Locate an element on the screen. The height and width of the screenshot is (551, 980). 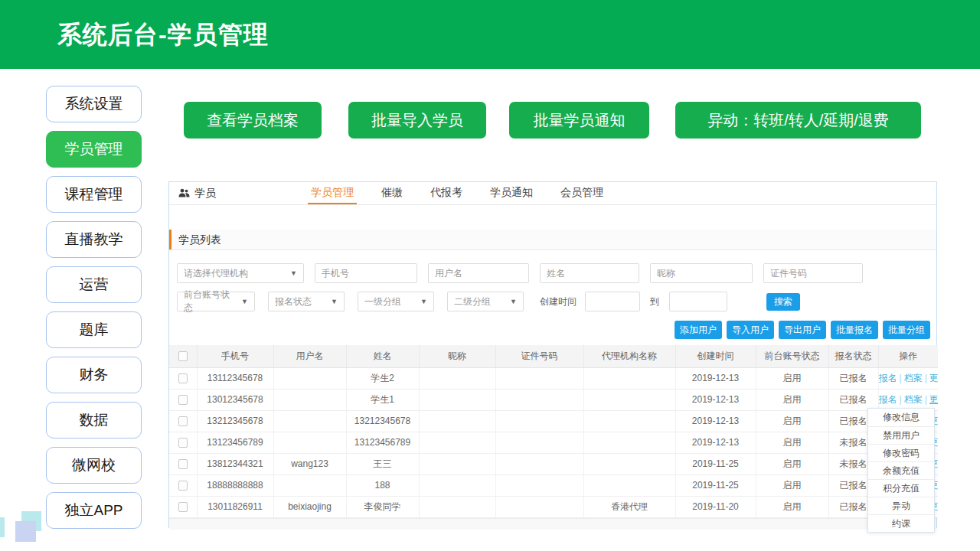
cell-created: 2019-11-25 is located at coordinates (715, 464).